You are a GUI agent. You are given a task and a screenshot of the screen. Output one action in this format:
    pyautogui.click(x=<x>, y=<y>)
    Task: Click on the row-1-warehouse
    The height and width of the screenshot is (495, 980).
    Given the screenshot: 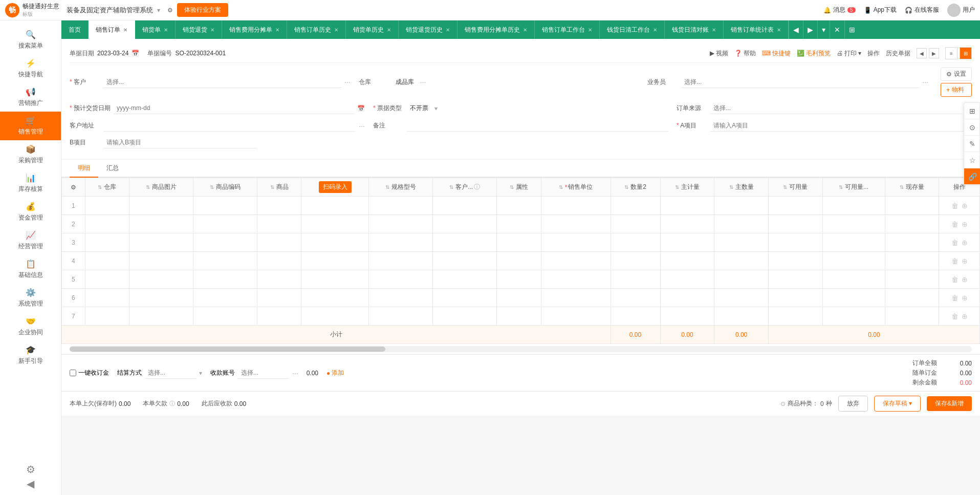 What is the action you would take?
    pyautogui.click(x=107, y=206)
    